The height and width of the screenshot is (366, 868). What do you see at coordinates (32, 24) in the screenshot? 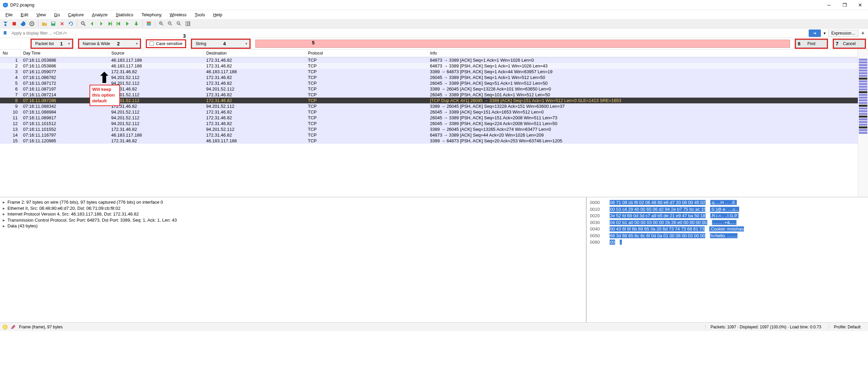
I see `capture-options-icon` at bounding box center [32, 24].